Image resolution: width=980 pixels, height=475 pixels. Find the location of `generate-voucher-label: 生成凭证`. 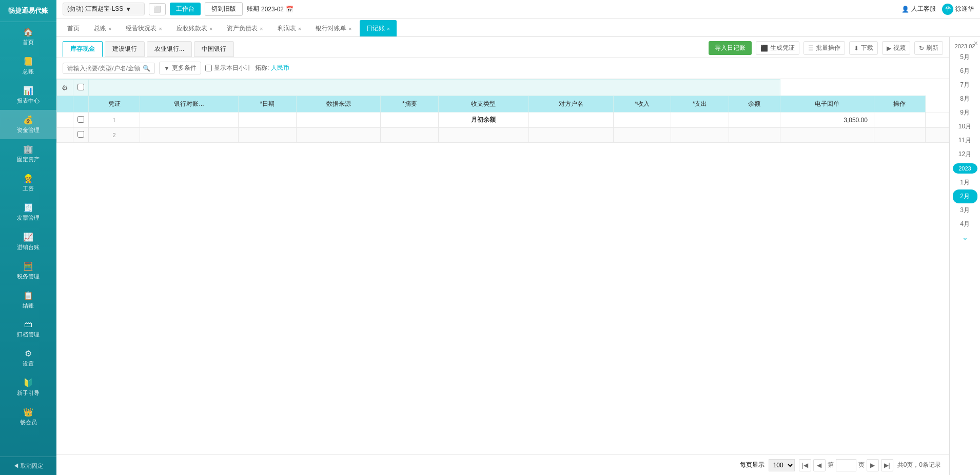

generate-voucher-label: 生成凭证 is located at coordinates (782, 48).